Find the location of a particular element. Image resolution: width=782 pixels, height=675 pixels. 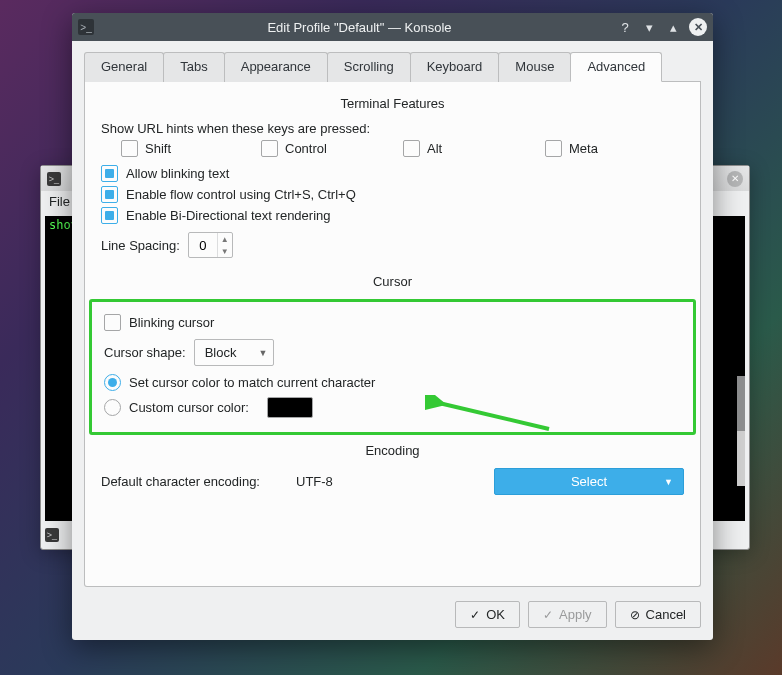

section-encoding: Encoding is located at coordinates (392, 450).